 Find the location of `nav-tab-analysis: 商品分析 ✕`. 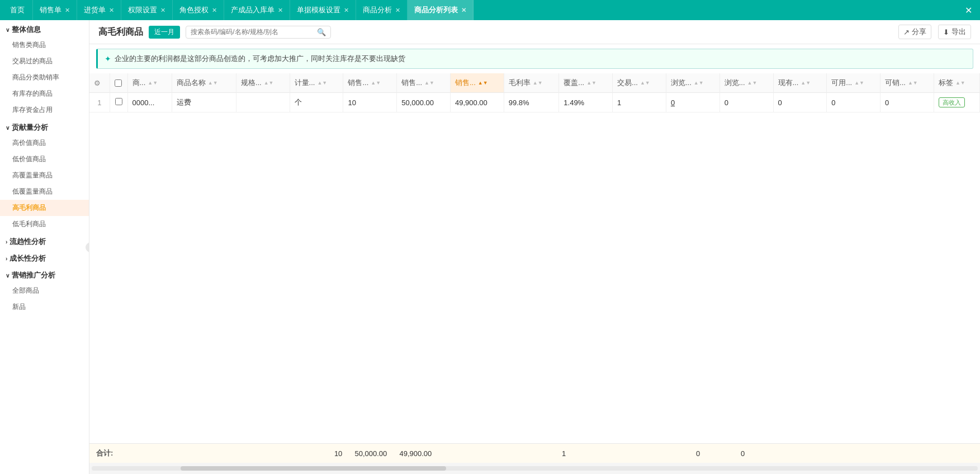

nav-tab-analysis: 商品分析 ✕ is located at coordinates (382, 10).